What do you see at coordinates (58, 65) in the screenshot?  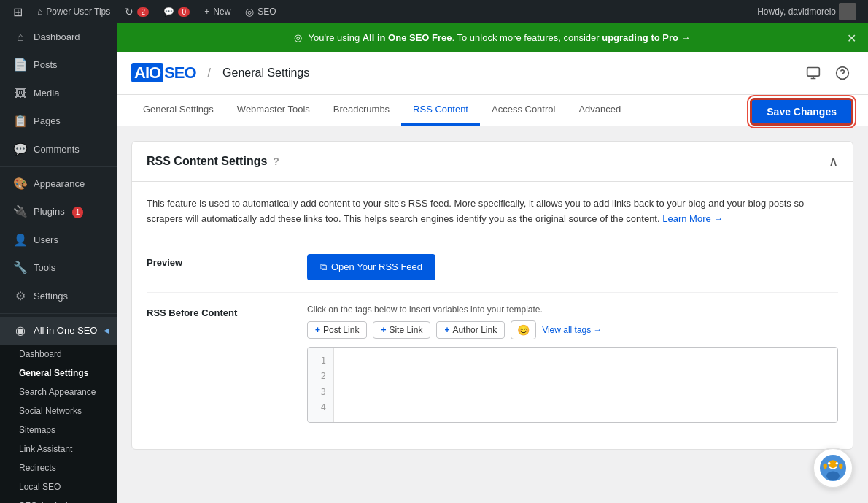 I see `sidebar-item-posts: 📄 Posts` at bounding box center [58, 65].